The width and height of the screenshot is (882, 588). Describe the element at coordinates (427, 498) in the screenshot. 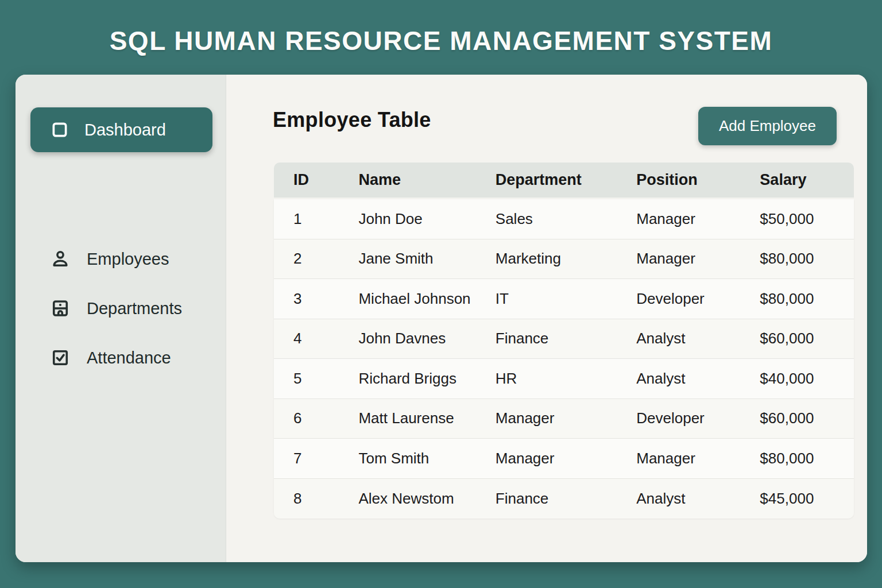

I see `cell-name: Alex Newstom` at that location.